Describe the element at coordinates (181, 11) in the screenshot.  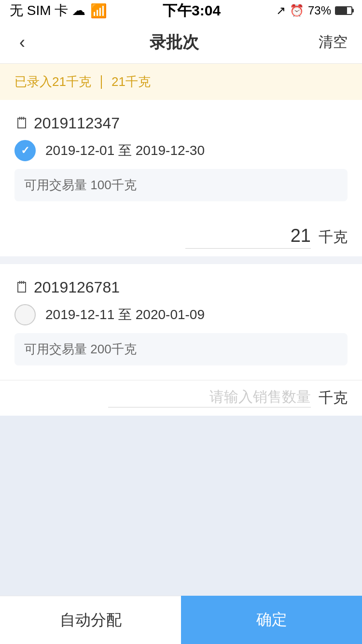
I see `status-bar: 无 SIM 卡 ☁ 📶 下午3:04 ↗ ⏰ 73%` at that location.